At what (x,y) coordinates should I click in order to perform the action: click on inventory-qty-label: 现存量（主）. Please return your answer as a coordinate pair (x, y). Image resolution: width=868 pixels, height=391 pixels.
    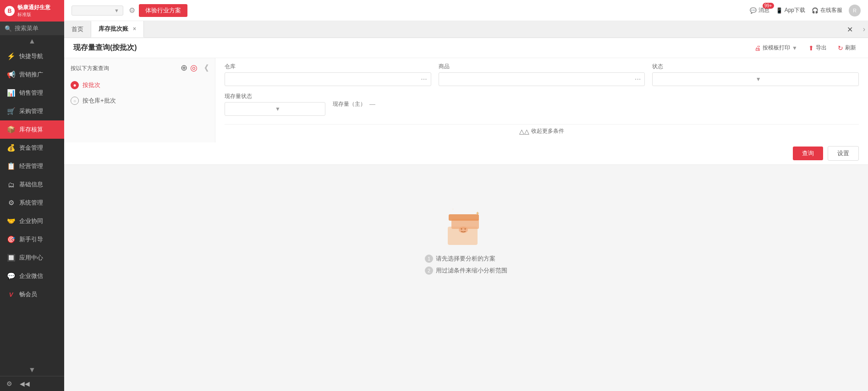
    Looking at the image, I should click on (349, 104).